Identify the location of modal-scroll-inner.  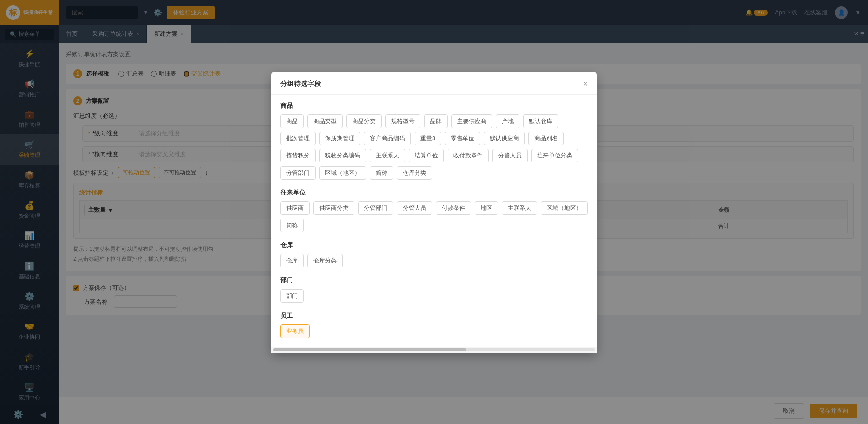
(434, 350).